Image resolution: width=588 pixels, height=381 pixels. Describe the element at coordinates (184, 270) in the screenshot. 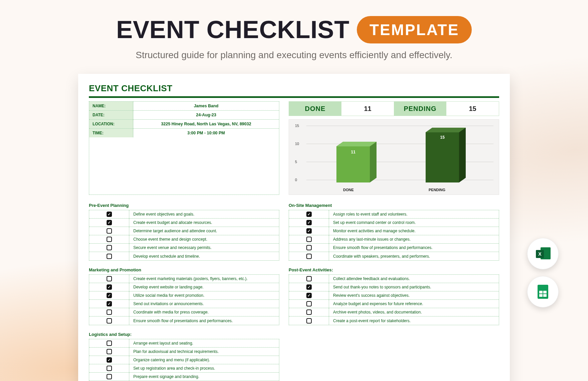

I see `section-title-marketing: Marketing and Promotion` at that location.